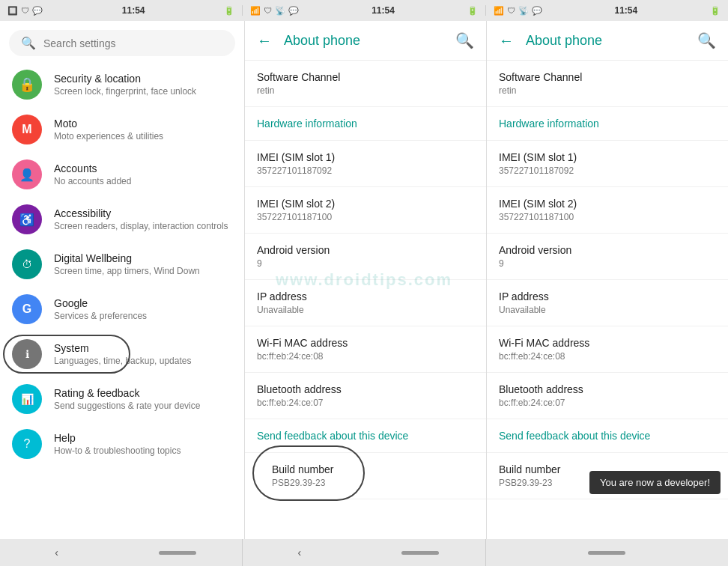  Describe the element at coordinates (365, 350) in the screenshot. I see `about-item-wifi-m: Wi-Fi MAC address bc:ff:eb:24:ce:08` at that location.